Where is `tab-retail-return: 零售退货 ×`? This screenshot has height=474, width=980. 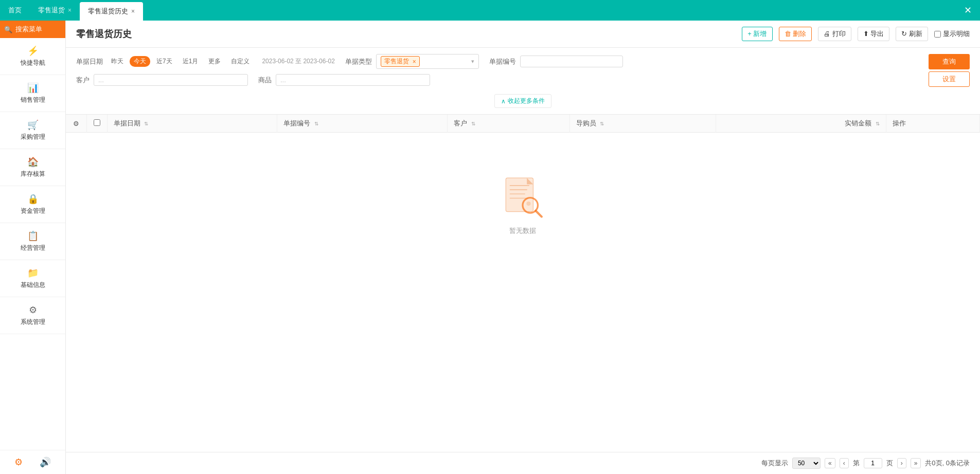 tab-retail-return: 零售退货 × is located at coordinates (55, 10).